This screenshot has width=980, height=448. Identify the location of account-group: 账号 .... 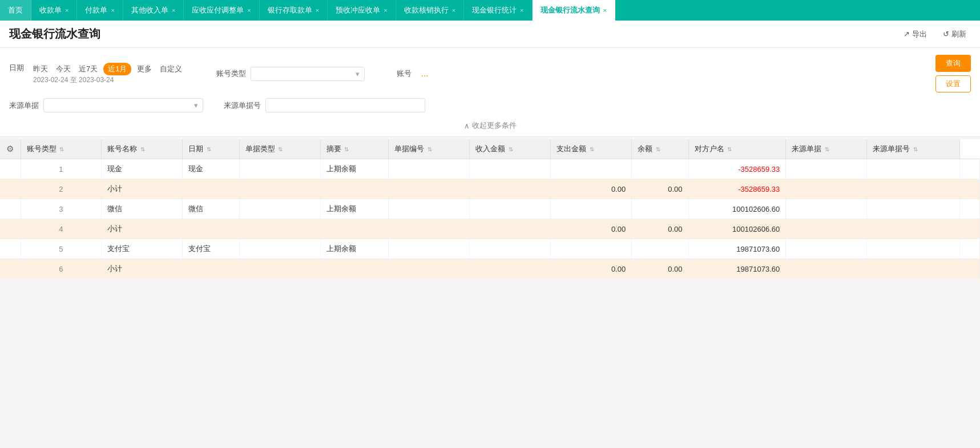
(413, 74).